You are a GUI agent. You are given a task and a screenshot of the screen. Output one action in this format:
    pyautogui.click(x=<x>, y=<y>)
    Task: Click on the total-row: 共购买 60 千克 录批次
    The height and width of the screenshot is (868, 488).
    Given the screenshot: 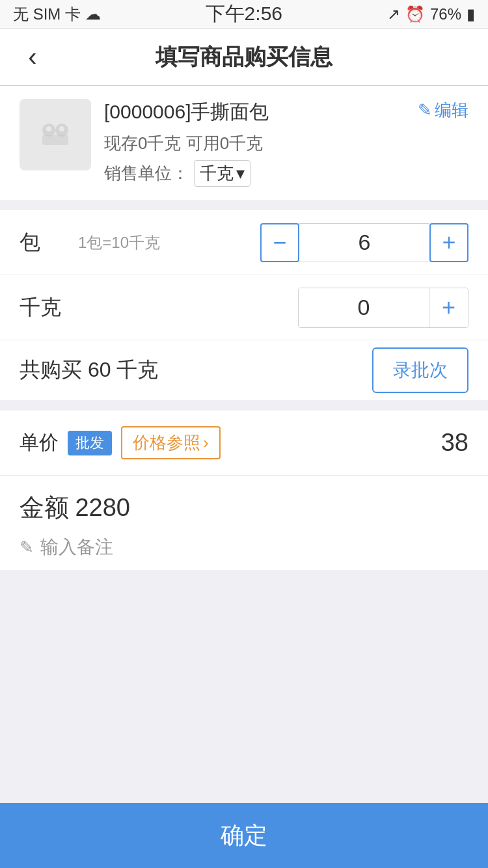 What is the action you would take?
    pyautogui.click(x=244, y=373)
    